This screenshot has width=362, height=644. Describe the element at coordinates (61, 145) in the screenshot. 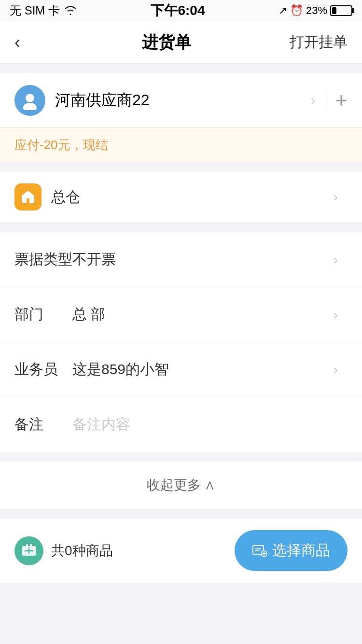

I see `notice-text: 应付-20元，现结` at that location.